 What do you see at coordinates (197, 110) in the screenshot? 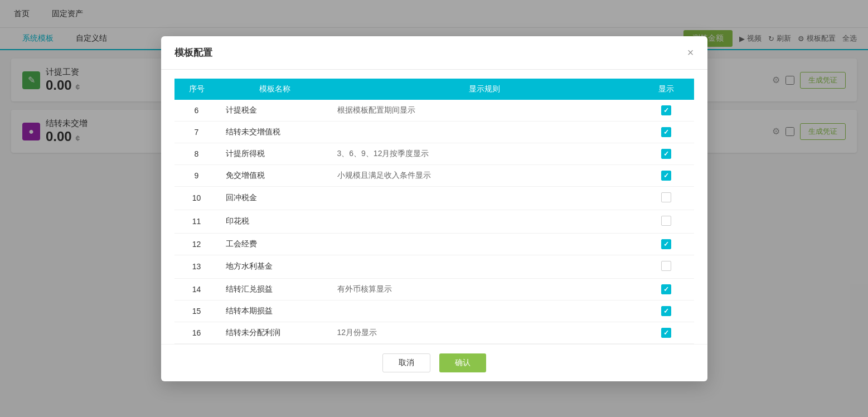
I see `cell-seq: 6` at bounding box center [197, 110].